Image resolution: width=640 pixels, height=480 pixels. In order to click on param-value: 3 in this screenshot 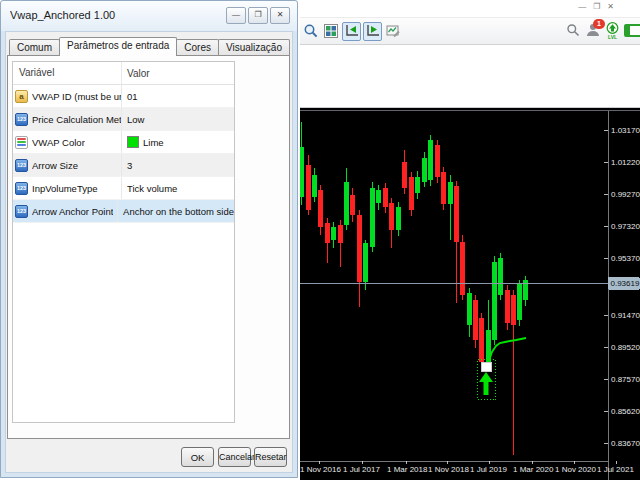, I will do `click(127, 166)`.